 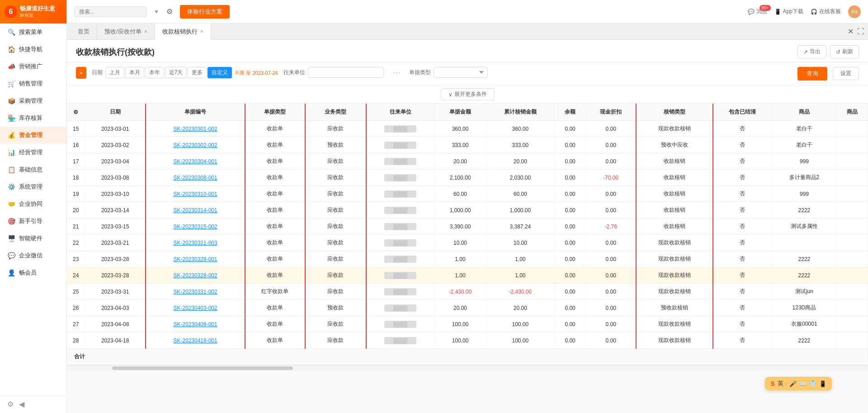 What do you see at coordinates (195, 210) in the screenshot?
I see `table-cell: SK-20230314-001` at bounding box center [195, 210].